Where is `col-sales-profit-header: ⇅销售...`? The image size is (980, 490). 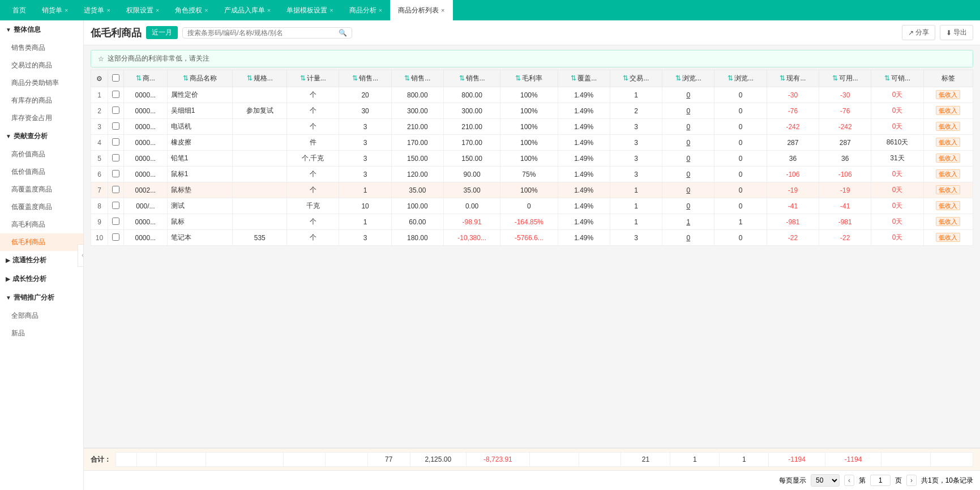 col-sales-profit-header: ⇅销售... is located at coordinates (472, 79).